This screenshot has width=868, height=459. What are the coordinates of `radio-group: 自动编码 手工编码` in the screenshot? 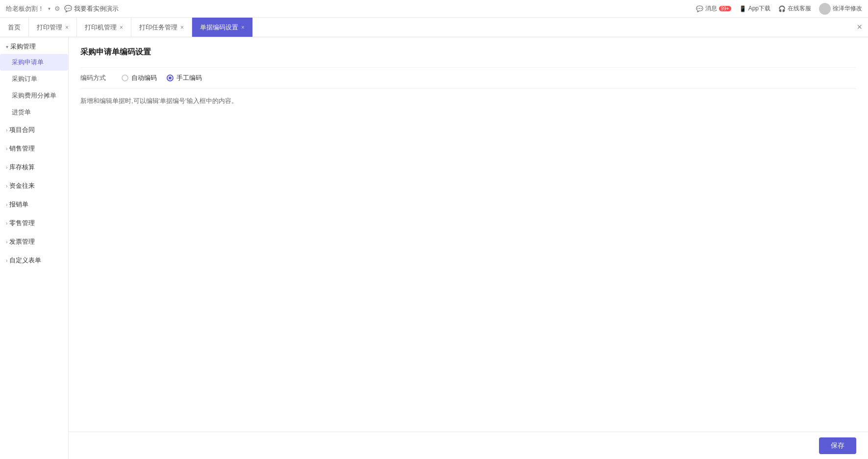 It's located at (162, 78).